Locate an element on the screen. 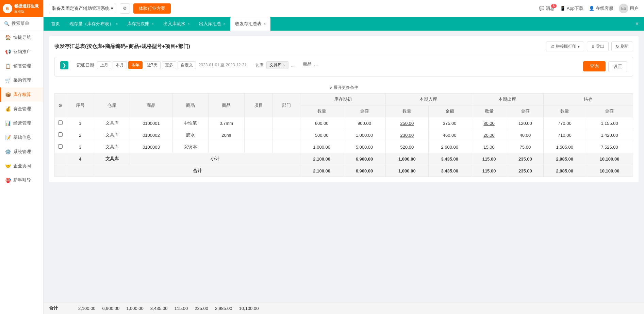  row-out-qty: 15.00 is located at coordinates (489, 147).